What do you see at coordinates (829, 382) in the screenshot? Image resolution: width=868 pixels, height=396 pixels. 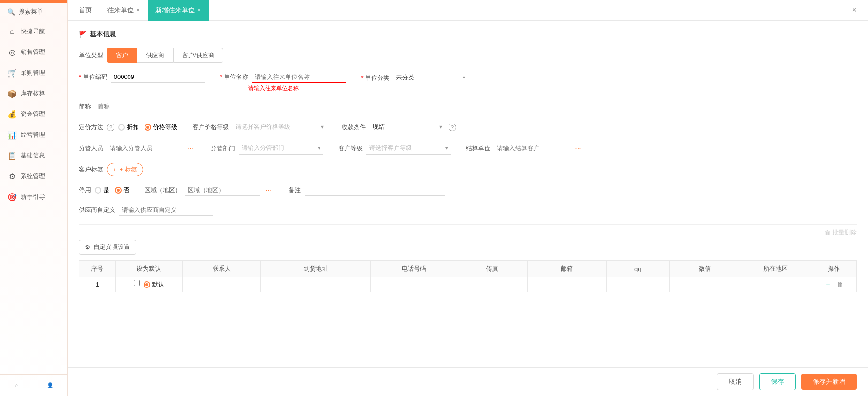 I see `save-new-button: 保存并新增` at bounding box center [829, 382].